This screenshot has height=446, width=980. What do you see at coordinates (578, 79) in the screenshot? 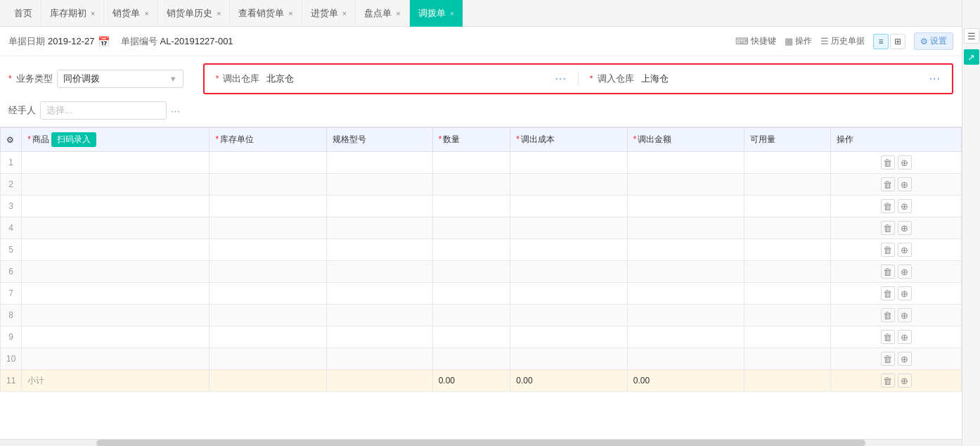
I see `warehouse-box: * 调出仓库 北京仓 ··· * 调入仓库 上海仓 ···` at bounding box center [578, 79].